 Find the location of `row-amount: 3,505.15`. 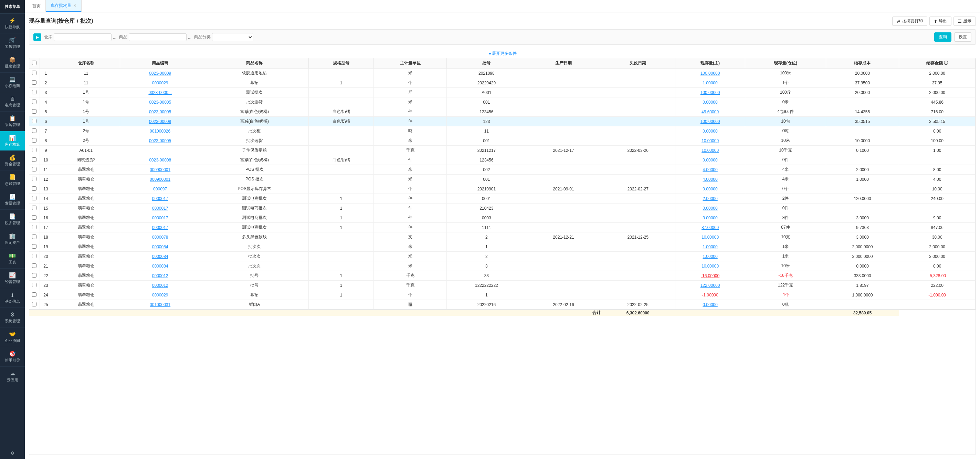

row-amount: 3,505.15 is located at coordinates (937, 122).